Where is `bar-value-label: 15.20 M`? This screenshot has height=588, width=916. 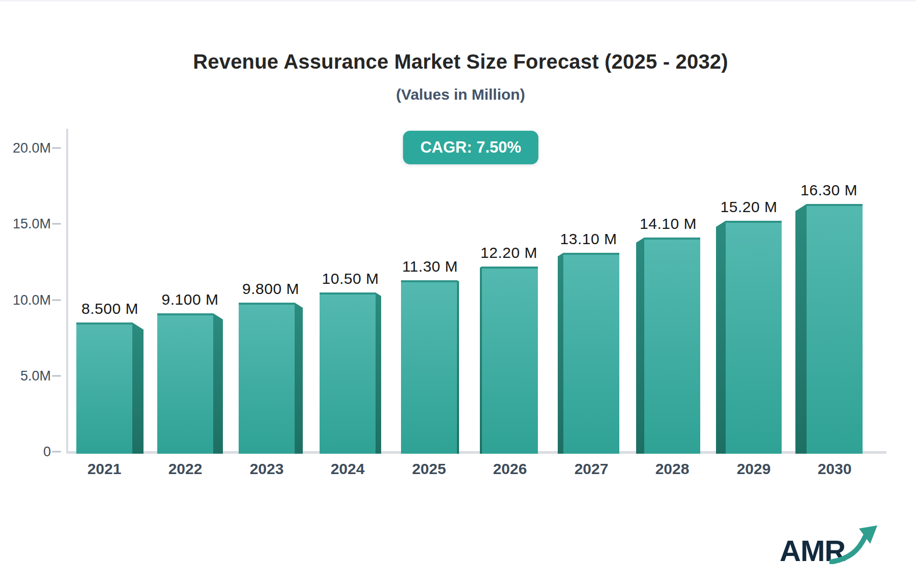
bar-value-label: 15.20 M is located at coordinates (749, 207).